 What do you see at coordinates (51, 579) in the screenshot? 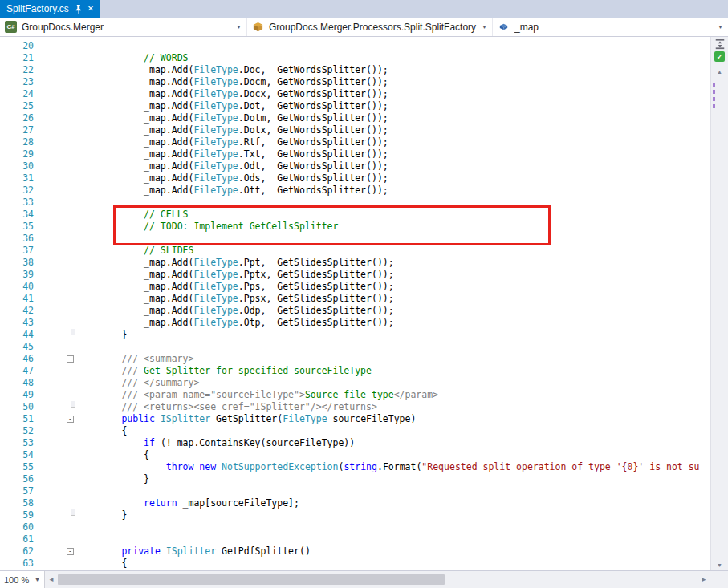
I see `scroll-left-button: ◄` at bounding box center [51, 579].